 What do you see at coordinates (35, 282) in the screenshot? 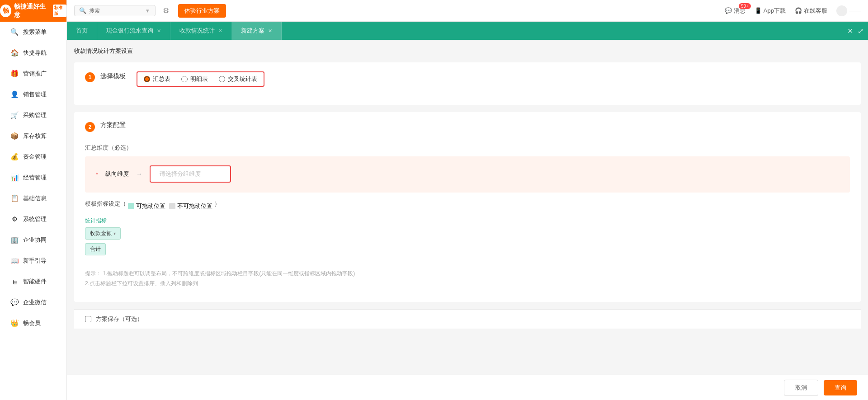
I see `sidebar-item-label: 智能硬件` at bounding box center [35, 282].